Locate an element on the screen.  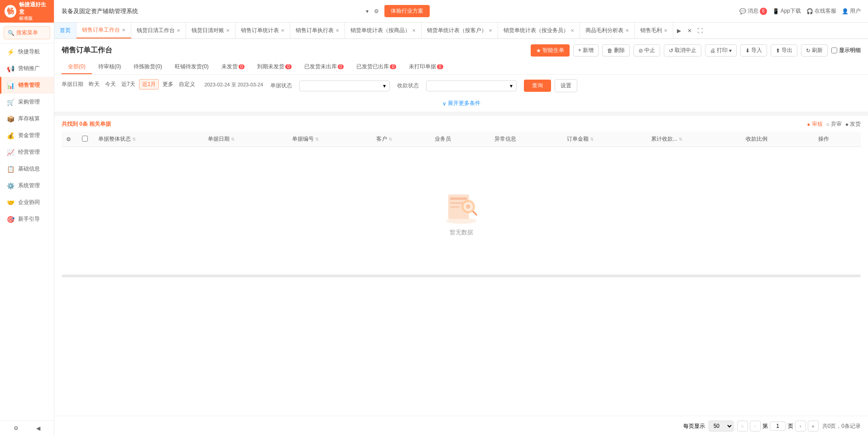
payment-select: ▾ is located at coordinates (471, 86).